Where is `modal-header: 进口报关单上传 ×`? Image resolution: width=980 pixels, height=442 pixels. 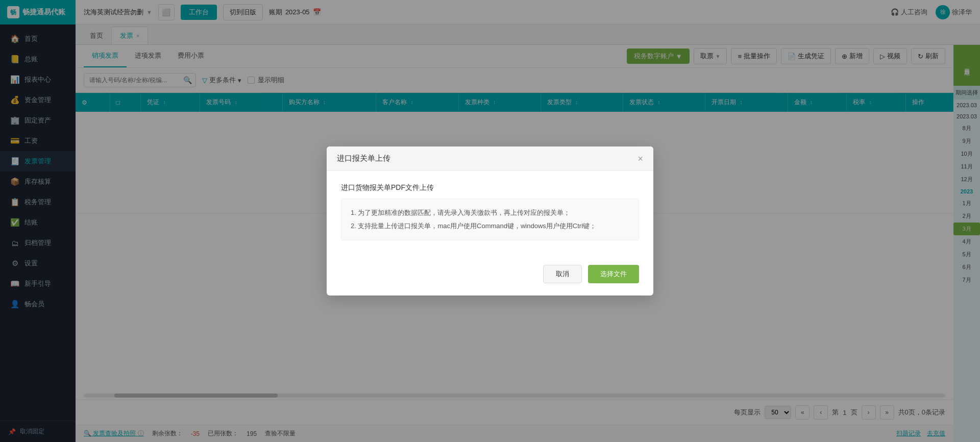
modal-header: 进口报关单上传 × is located at coordinates (490, 159).